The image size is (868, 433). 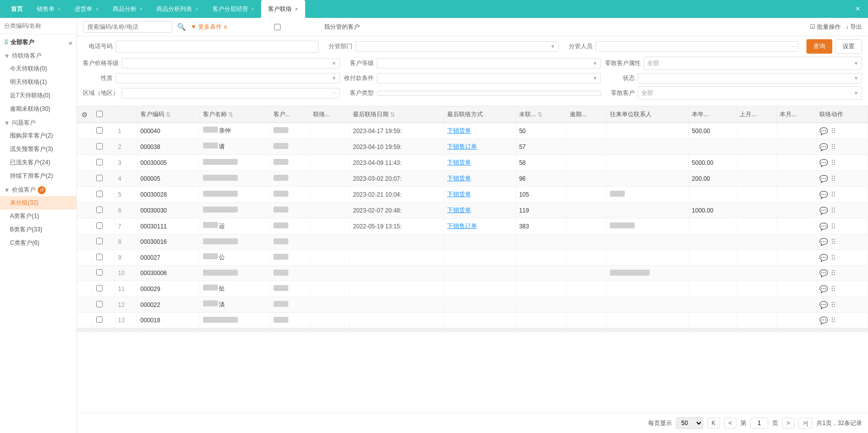 I want to click on last-page-btn: >|, so click(x=805, y=423).